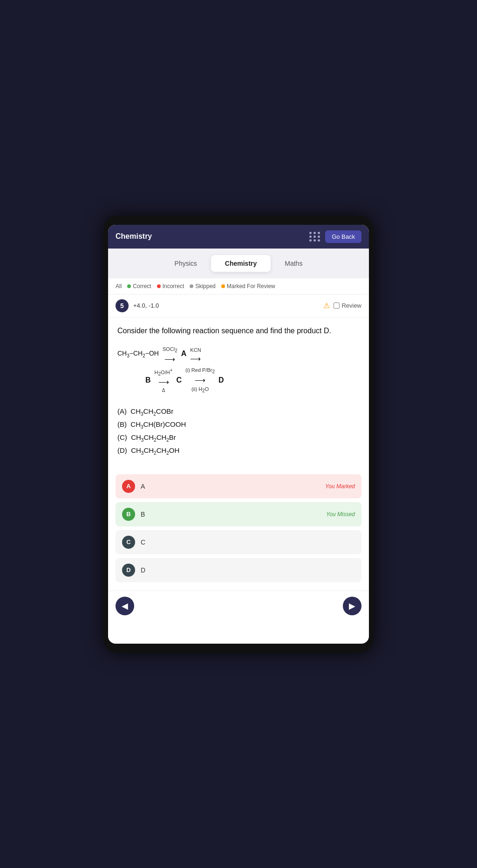 This screenshot has height=868, width=477. What do you see at coordinates (129, 286) in the screenshot?
I see `correct-dot` at bounding box center [129, 286].